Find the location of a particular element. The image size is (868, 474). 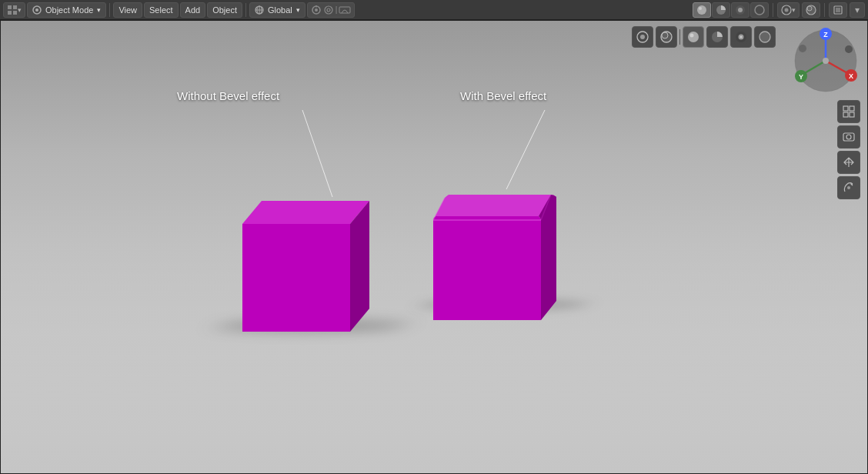

snap-icon is located at coordinates (316, 10).